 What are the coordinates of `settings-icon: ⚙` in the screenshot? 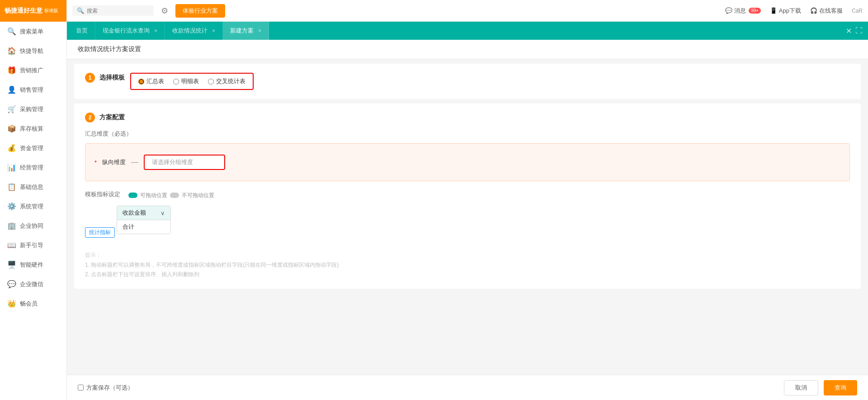 It's located at (165, 11).